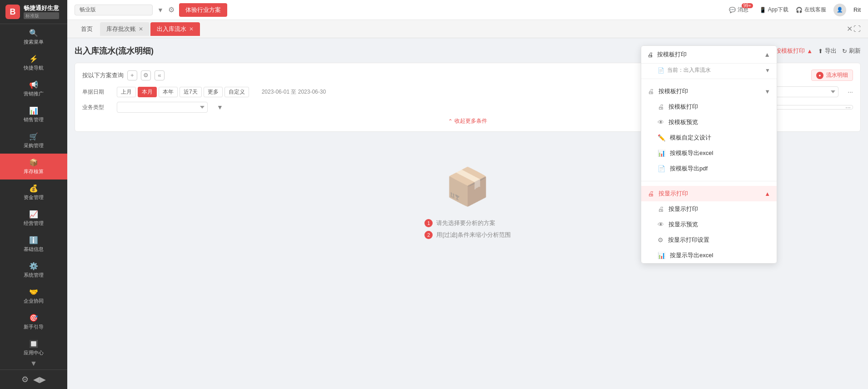 The height and width of the screenshot is (389, 868). Describe the element at coordinates (811, 10) in the screenshot. I see `online-service-action: 🎧 在线客服` at that location.